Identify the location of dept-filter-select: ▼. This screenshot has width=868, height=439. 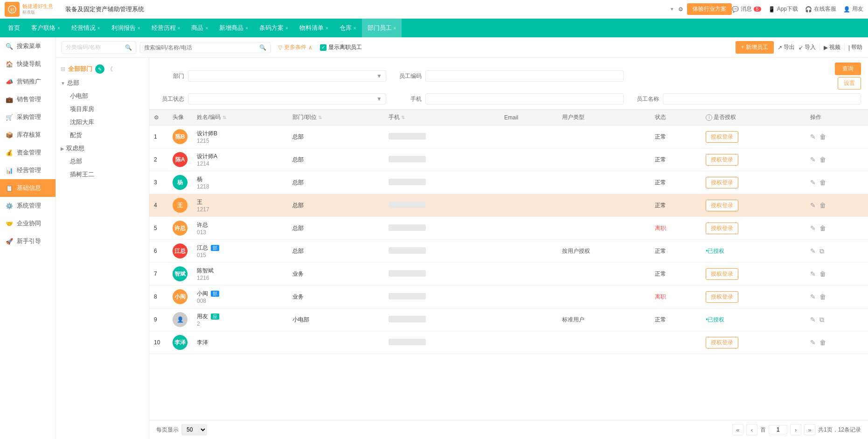
(287, 76).